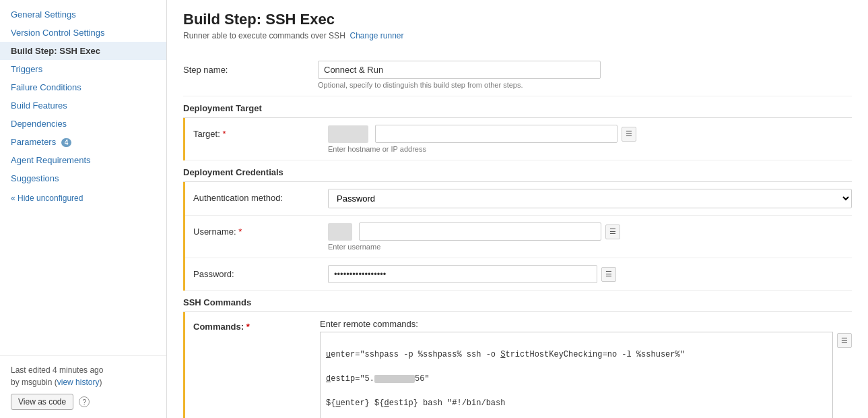  What do you see at coordinates (84, 51) in the screenshot?
I see `sidebar-item-build-step-ssh-exec: Build Step: SSH Exec` at bounding box center [84, 51].